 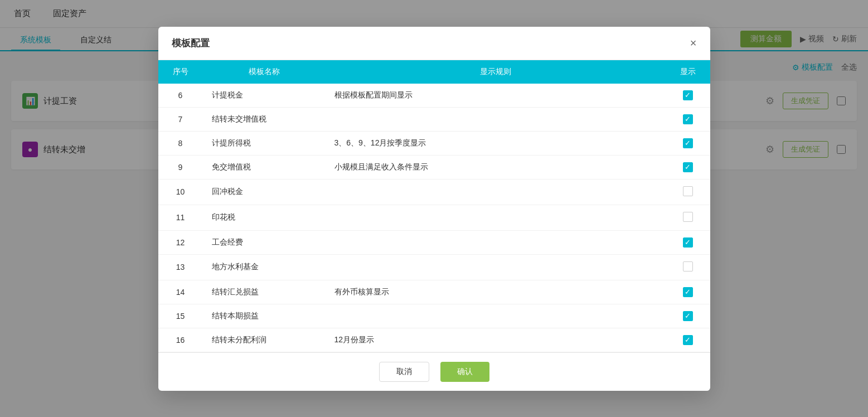 What do you see at coordinates (181, 340) in the screenshot?
I see `cell-no: 16` at bounding box center [181, 340].